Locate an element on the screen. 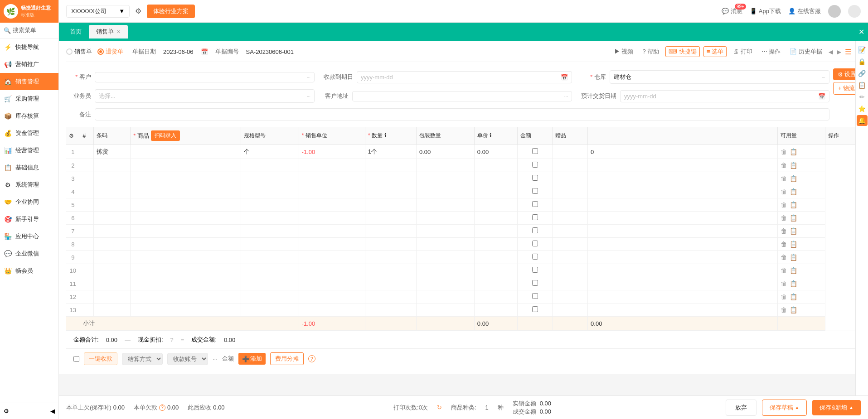 This screenshot has height=419, width=868. sidebar-item-appstore: 🏪 应用中心 is located at coordinates (29, 236).